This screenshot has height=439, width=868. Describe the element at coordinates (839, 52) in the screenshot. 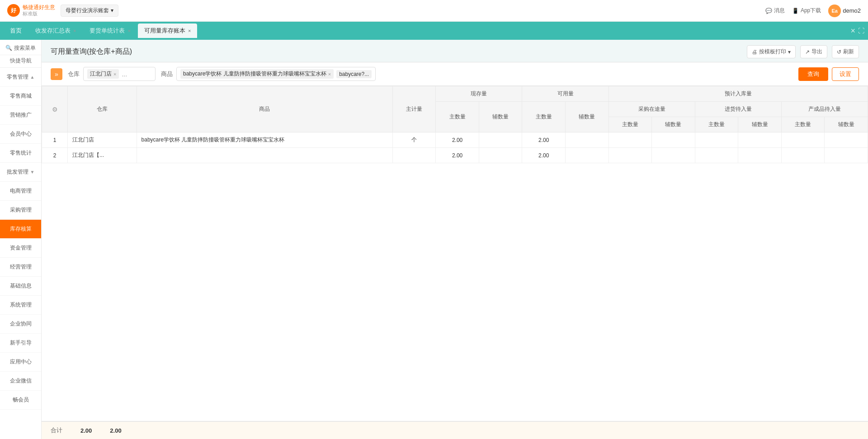

I see `refresh-icon: ↺` at that location.